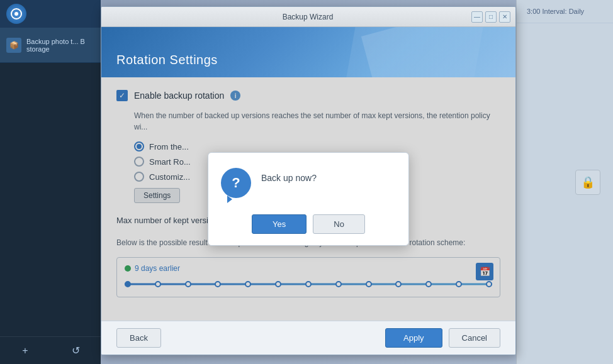 This screenshot has width=613, height=364. What do you see at coordinates (505, 17) in the screenshot?
I see `close-button: ✕` at bounding box center [505, 17].